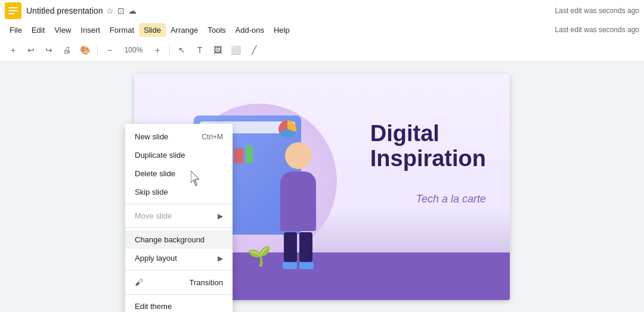 Image resolution: width=644 pixels, height=312 pixels. Describe the element at coordinates (153, 216) in the screenshot. I see `move-slide-label: Move slide` at that location.